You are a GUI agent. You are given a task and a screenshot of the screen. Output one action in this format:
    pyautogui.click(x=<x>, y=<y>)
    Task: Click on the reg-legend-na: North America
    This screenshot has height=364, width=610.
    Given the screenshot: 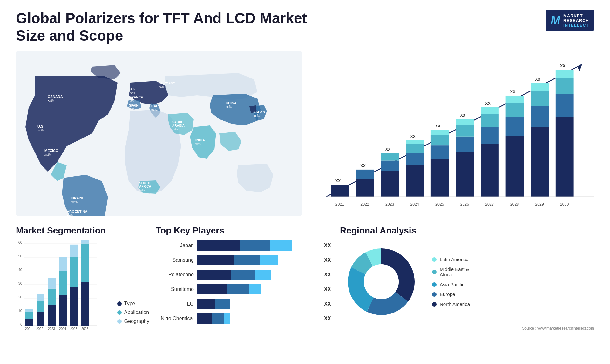 What is the action you would take?
    pyautogui.click(x=451, y=304)
    